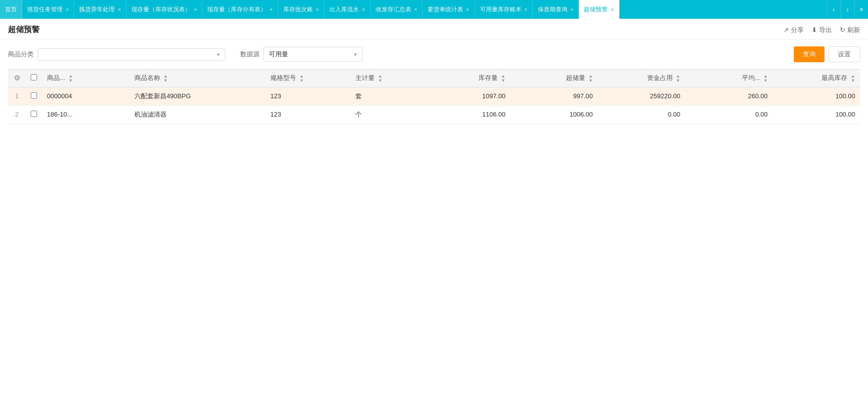  Describe the element at coordinates (729, 96) in the screenshot. I see `row-avg-1: 260.00` at that location.